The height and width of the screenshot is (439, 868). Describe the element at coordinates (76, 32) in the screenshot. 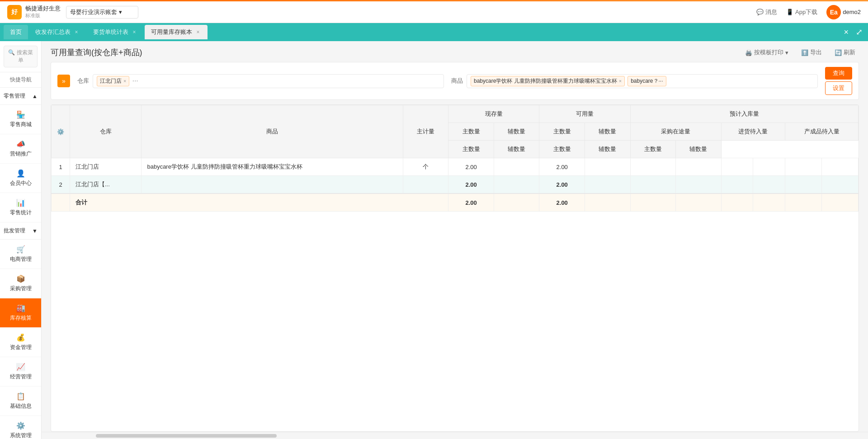

I see `tab-receive-send-close: ×` at that location.